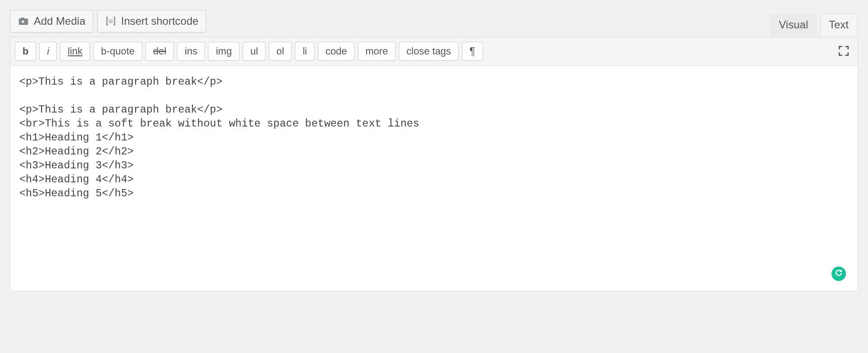  Describe the element at coordinates (336, 51) in the screenshot. I see `qt-code-button: code` at that location.